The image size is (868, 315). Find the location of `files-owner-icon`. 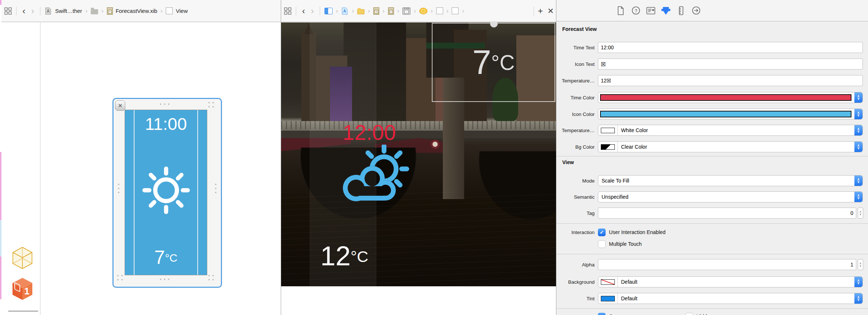

files-owner-icon is located at coordinates (22, 259).